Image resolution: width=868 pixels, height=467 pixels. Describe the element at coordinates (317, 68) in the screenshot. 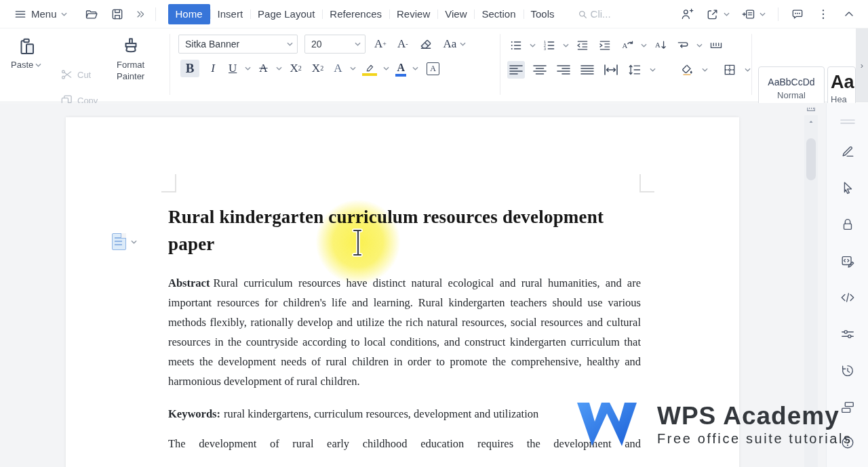

I see `subscript-button: X2` at that location.